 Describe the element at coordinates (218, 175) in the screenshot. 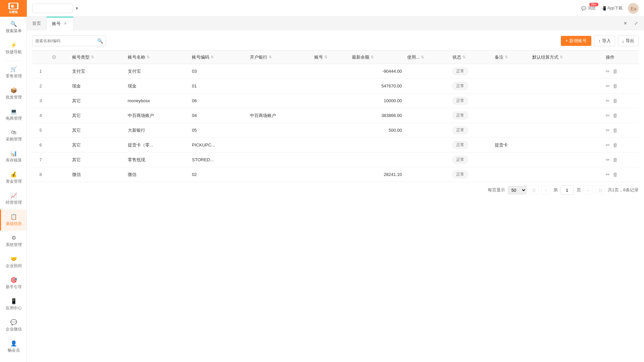

I see `cell-code: 02` at that location.